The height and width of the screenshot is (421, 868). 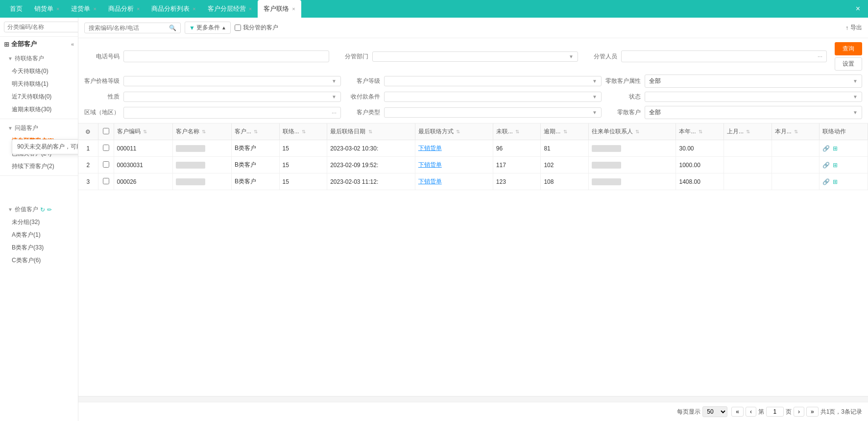 I want to click on arrow-cust-type: ▼, so click(x=595, y=113).